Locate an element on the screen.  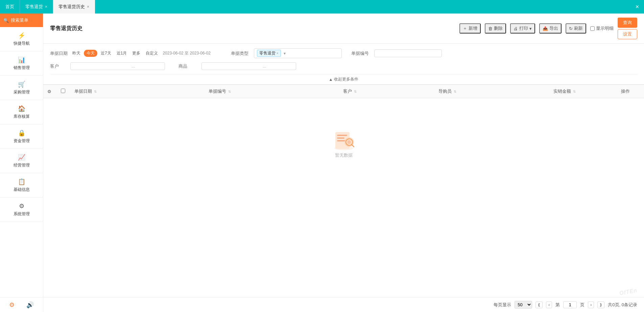
window-close-button: × is located at coordinates (637, 7).